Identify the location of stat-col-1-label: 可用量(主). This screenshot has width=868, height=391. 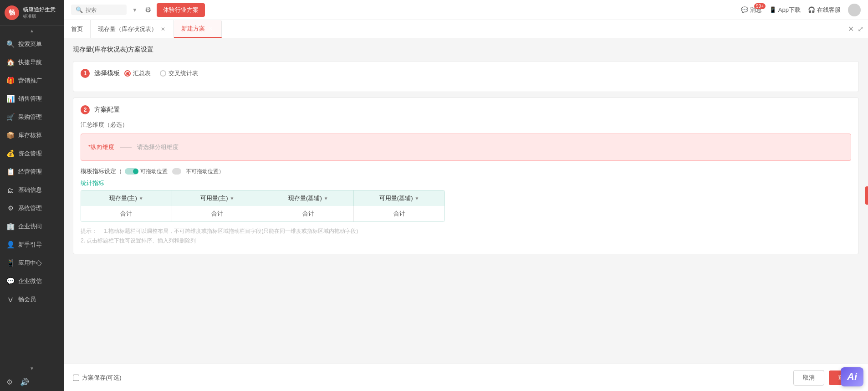
(214, 198).